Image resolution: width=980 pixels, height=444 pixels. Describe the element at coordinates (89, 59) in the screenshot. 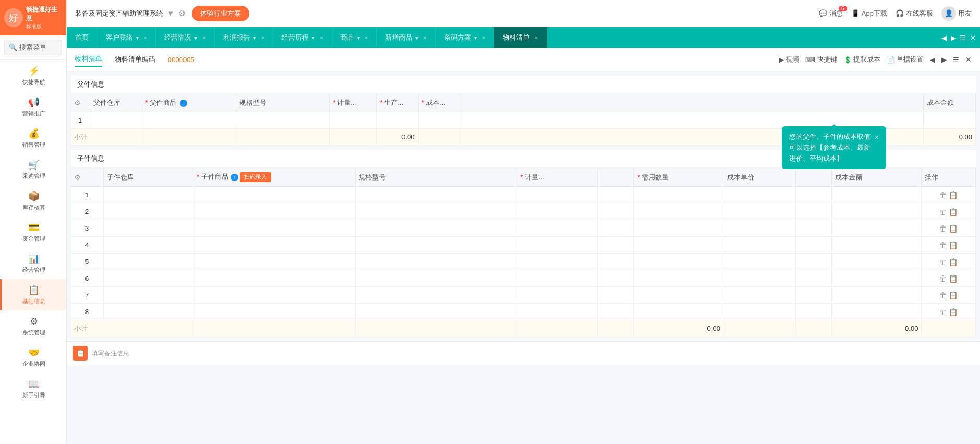

I see `sub-tab-bom: 物料清单` at that location.